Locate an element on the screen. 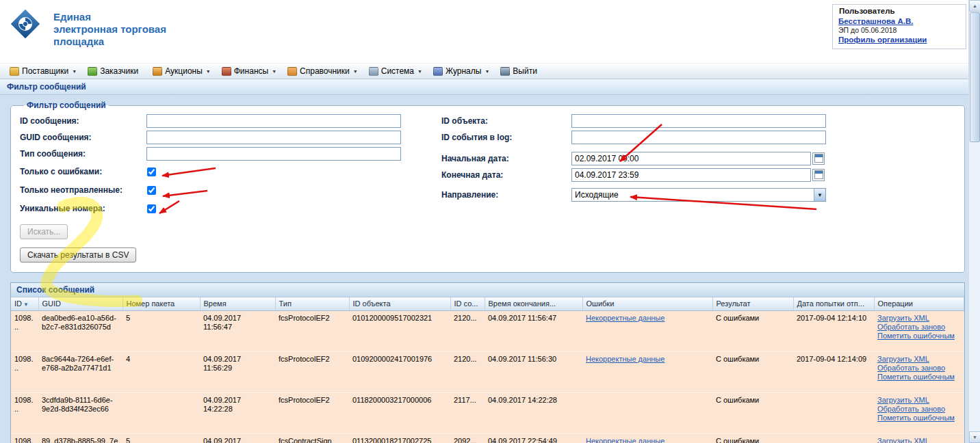 The width and height of the screenshot is (980, 443). cell-object-id: 0118200003217000006 is located at coordinates (400, 413).